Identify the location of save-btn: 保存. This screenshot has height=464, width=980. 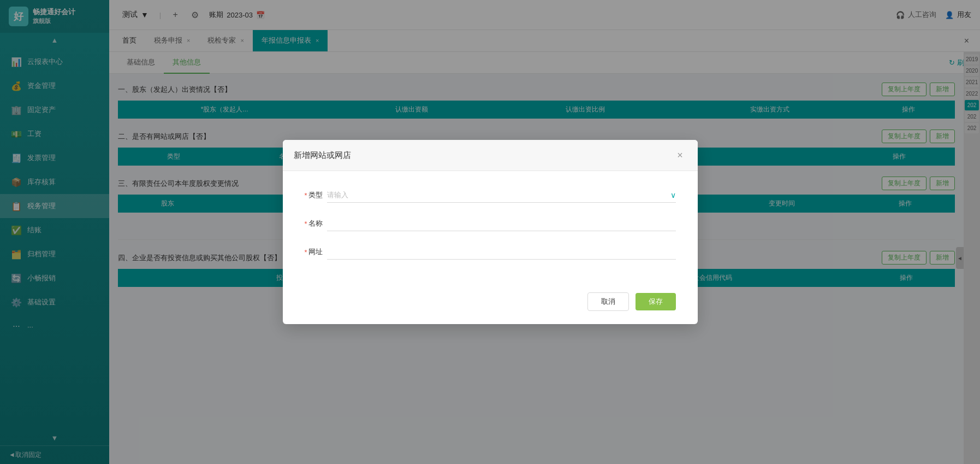
(656, 302).